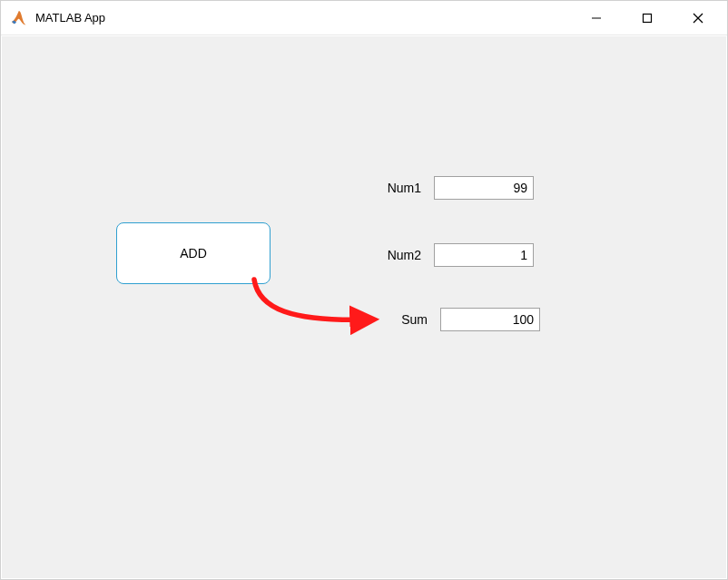 Image resolution: width=728 pixels, height=580 pixels. I want to click on sum-input, so click(490, 319).